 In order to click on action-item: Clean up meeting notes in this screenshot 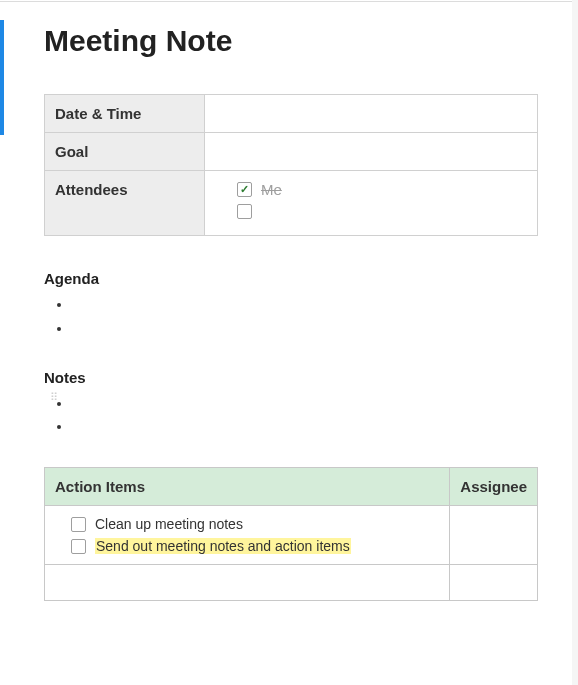, I will do `click(247, 524)`.